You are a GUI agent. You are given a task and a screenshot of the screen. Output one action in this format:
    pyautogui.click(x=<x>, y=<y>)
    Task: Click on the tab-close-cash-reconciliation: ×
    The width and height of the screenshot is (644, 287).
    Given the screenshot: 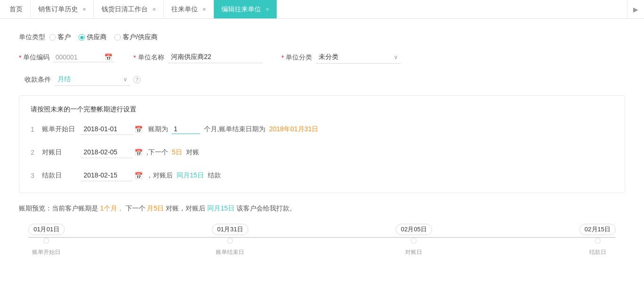 What is the action you would take?
    pyautogui.click(x=154, y=9)
    